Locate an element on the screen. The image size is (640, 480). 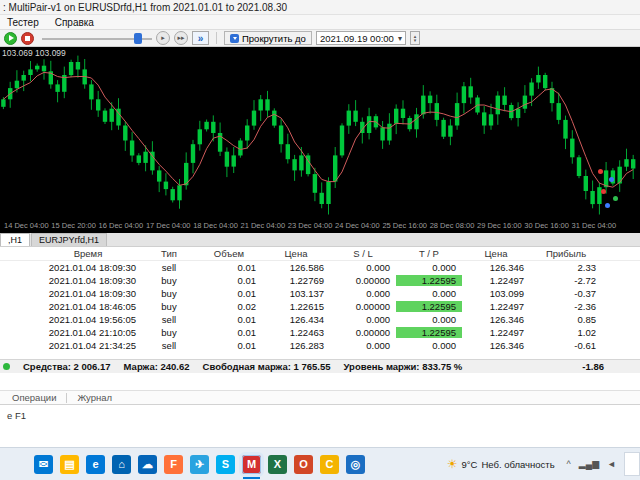
volume-cell: 0.02 is located at coordinates (229, 306).